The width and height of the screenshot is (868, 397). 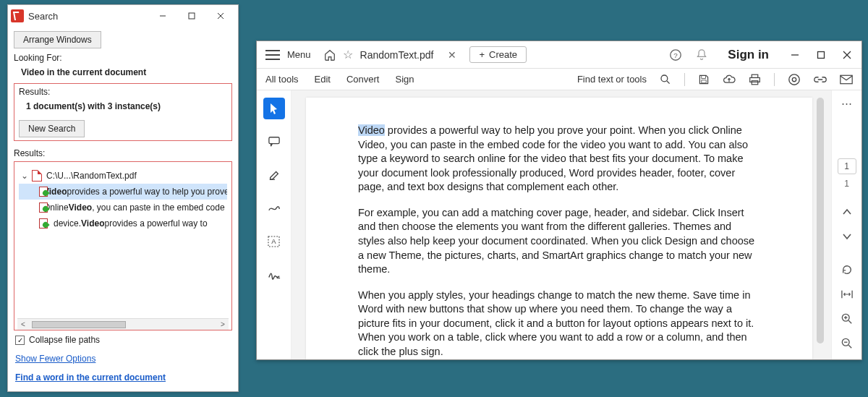 I want to click on sign-button: Sign, so click(x=404, y=80).